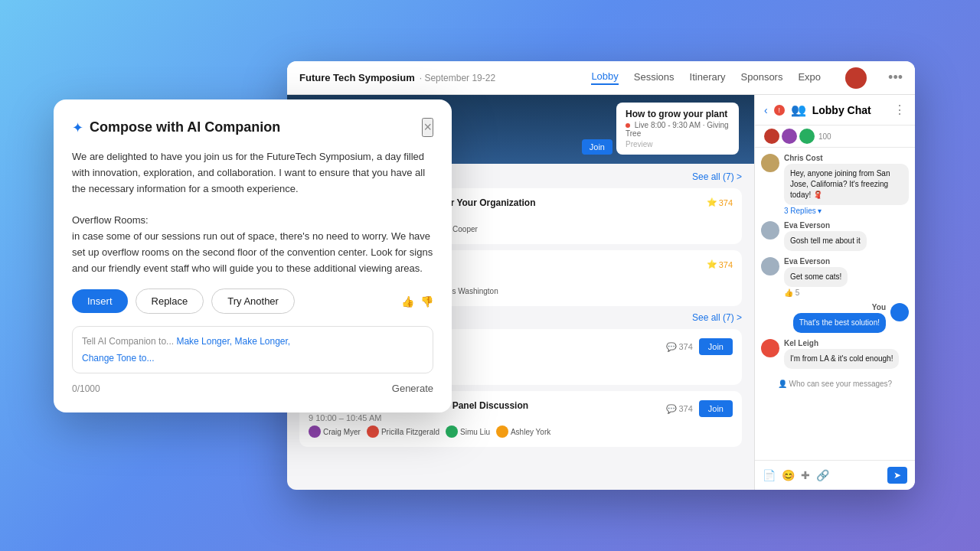 This screenshot has height=551, width=980. Describe the element at coordinates (253, 350) in the screenshot. I see `ai-suggestion-area: Tell AI Companion to... Make Longer, Mak…` at that location.